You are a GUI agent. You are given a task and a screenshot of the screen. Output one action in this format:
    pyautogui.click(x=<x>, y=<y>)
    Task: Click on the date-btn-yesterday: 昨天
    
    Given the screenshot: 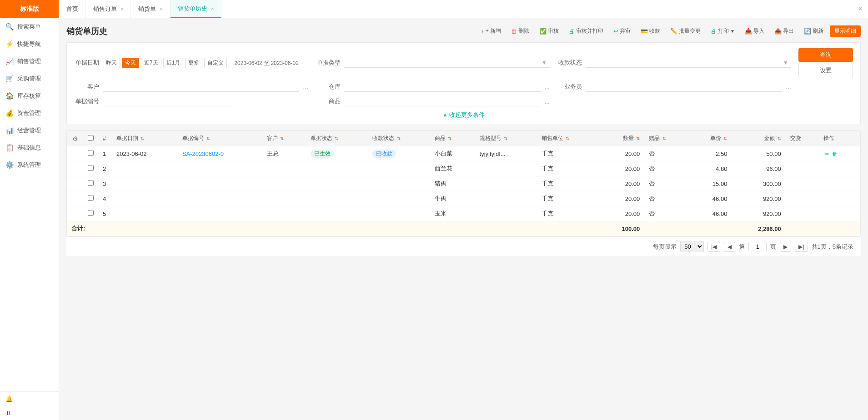 What is the action you would take?
    pyautogui.click(x=111, y=63)
    